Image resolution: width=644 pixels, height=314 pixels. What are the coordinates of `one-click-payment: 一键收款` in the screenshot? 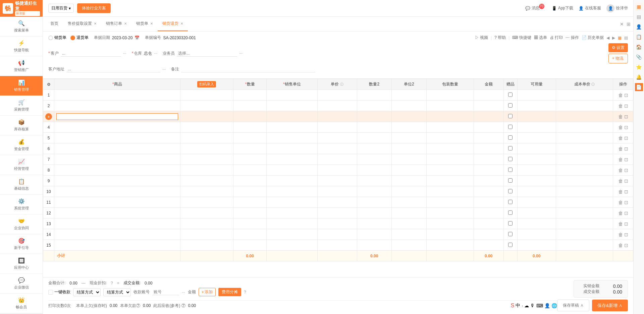 It's located at (59, 292).